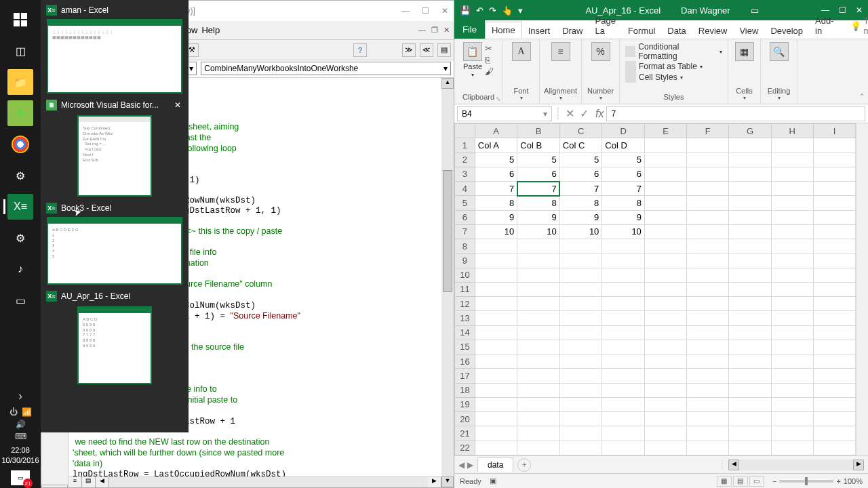 This screenshot has height=488, width=868. Describe the element at coordinates (774, 481) in the screenshot. I see `zoom-out-button: −` at that location.